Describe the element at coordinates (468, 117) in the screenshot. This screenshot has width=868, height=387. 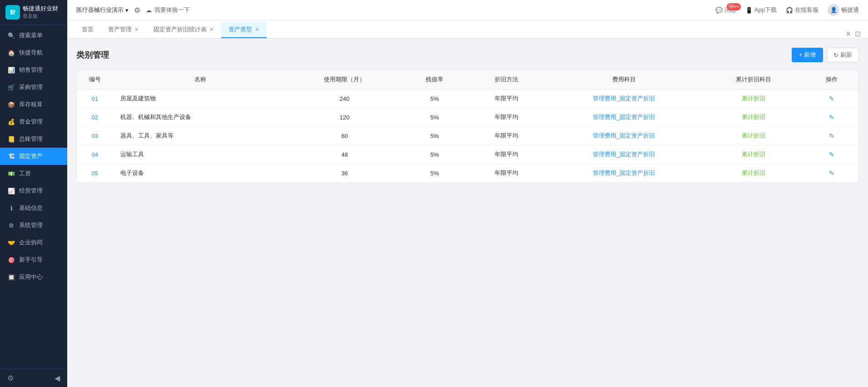
I see `table-row: 02 机器、机械和其他生产设备 120 5% 年限平均 管理费用_固定资产折旧 …` at that location.